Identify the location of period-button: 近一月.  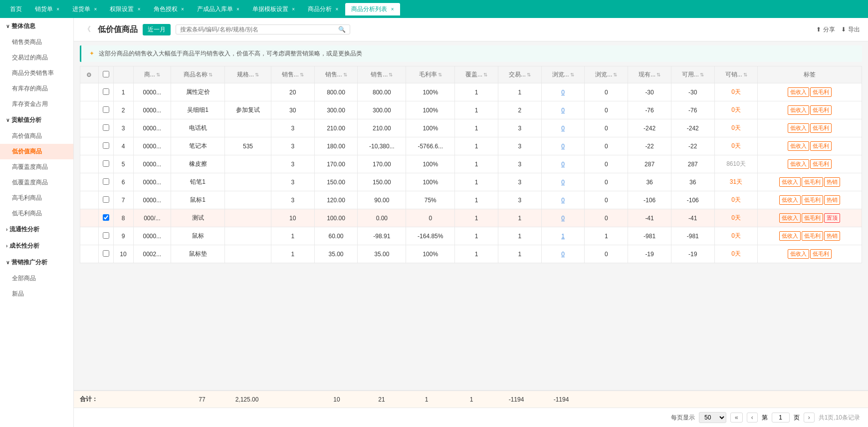
(157, 30).